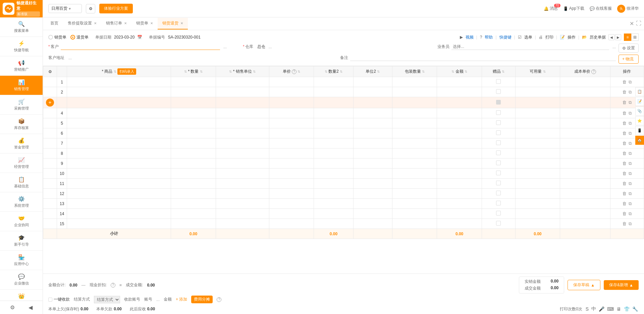 This screenshot has width=644, height=314. I want to click on q25, so click(333, 123).